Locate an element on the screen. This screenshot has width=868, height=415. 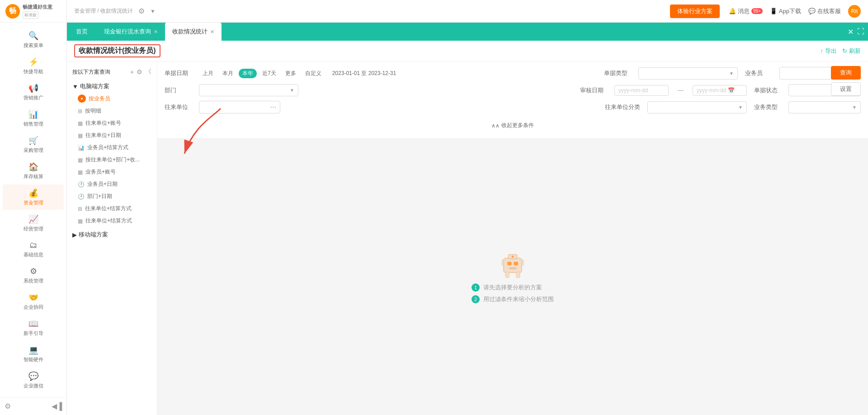
online-service-item: 💬 在线客服 is located at coordinates (825, 11).